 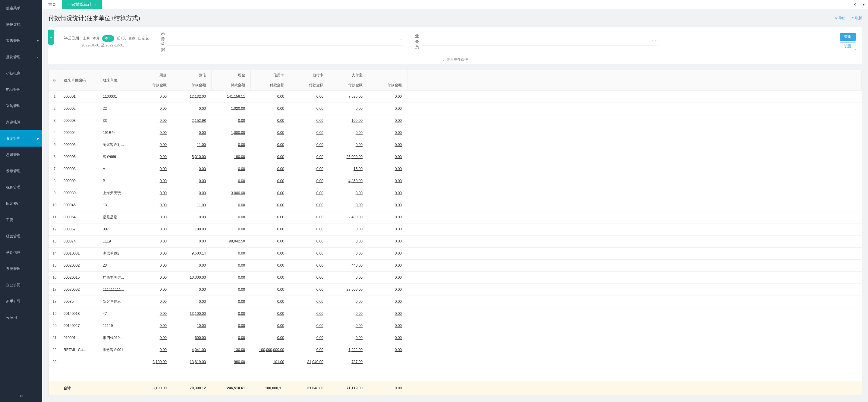 I want to click on sidebar-item-2: 零售管理▾, so click(x=21, y=41).